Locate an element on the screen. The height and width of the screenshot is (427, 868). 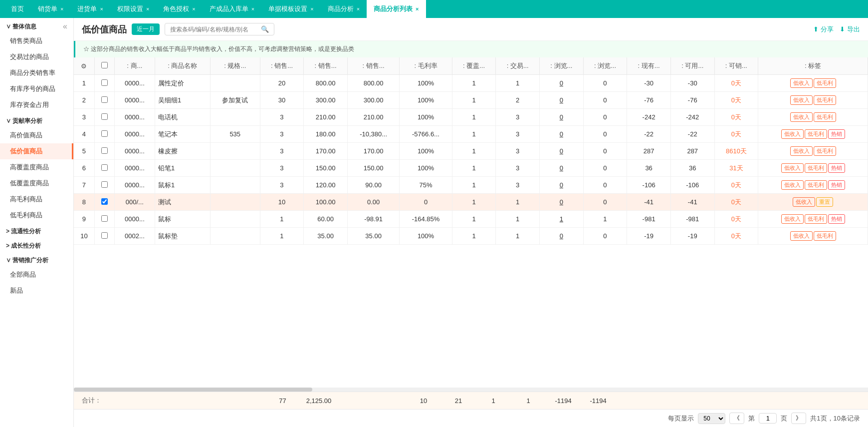
col-sales1: : 销售... is located at coordinates (282, 66).